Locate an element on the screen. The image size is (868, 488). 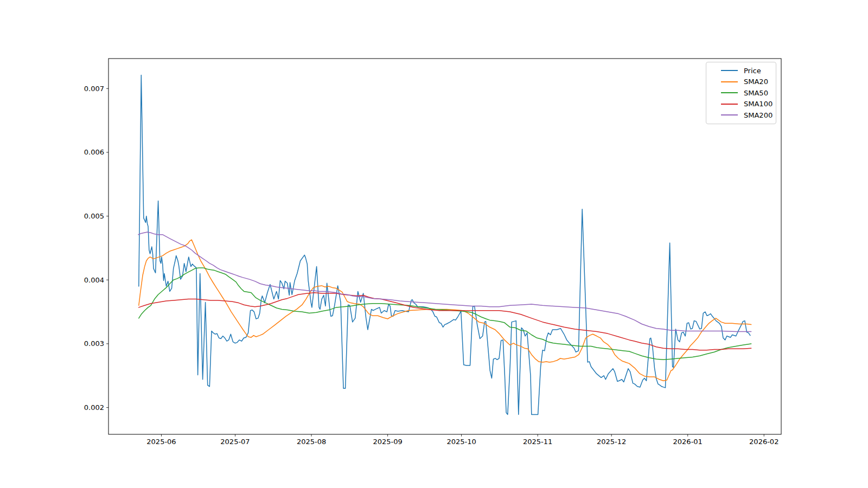
legend-item-label: Price is located at coordinates (752, 70).